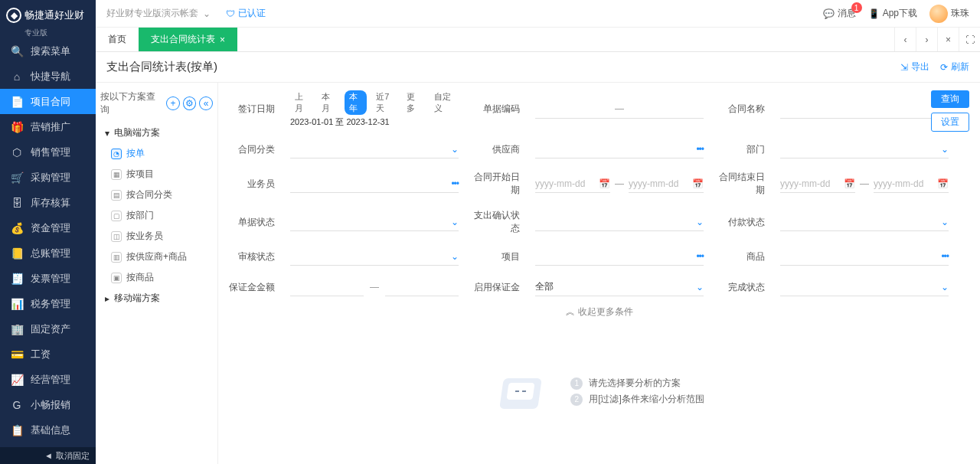 The width and height of the screenshot is (980, 464). Describe the element at coordinates (374, 109) in the screenshot. I see `sign-date-picker: 上月本月本年近7天更多自定义 2023-01-01 至 2023-12-31` at that location.